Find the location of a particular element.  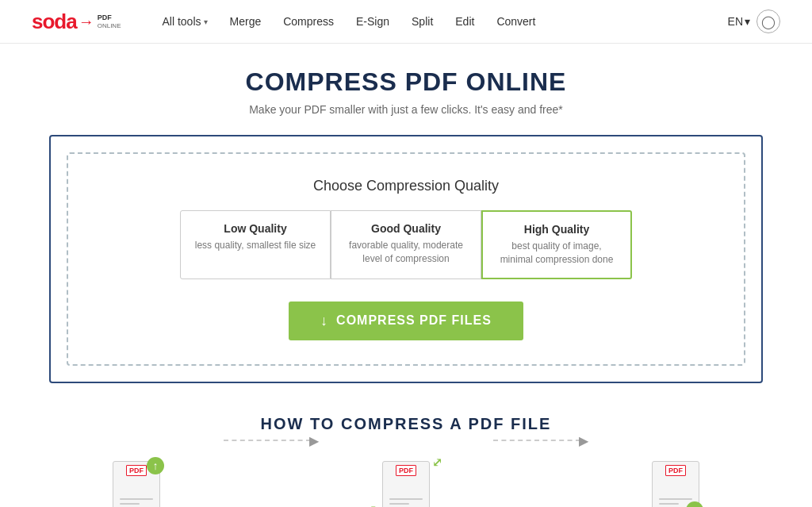

compress-arrows-icon-2: ⤡ is located at coordinates (374, 505).